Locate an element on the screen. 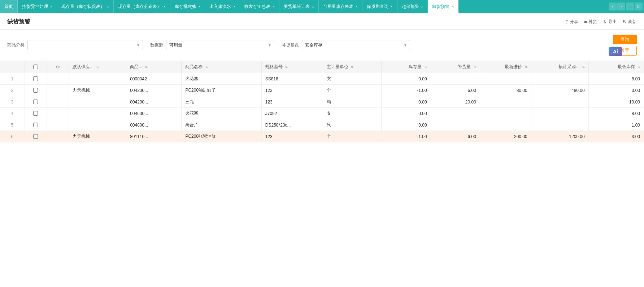  tab-close-collect-summary: × is located at coordinates (274, 6).